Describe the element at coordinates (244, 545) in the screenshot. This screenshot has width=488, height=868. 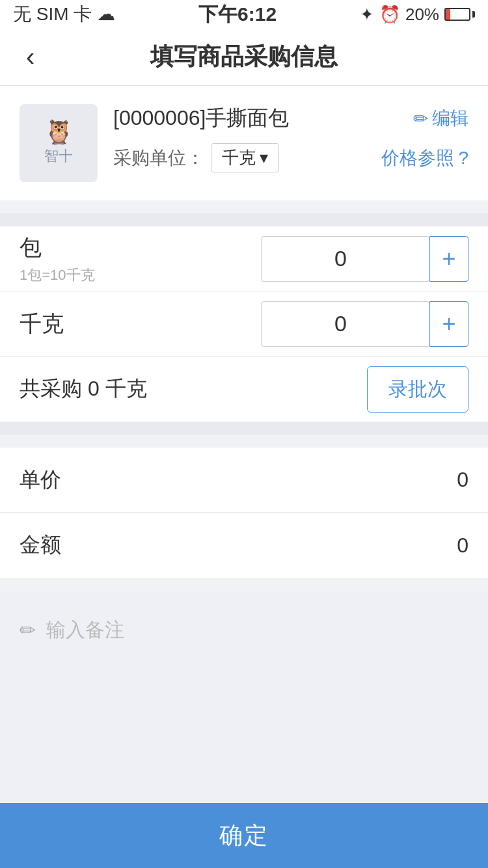
I see `amount-row: 金额 0` at that location.